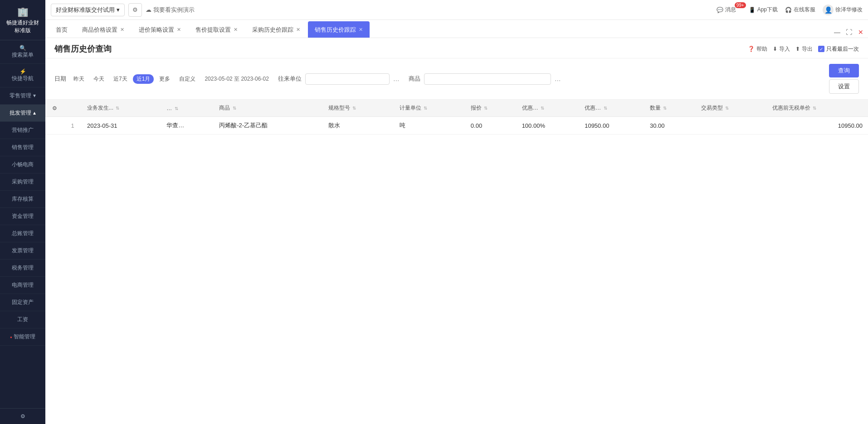 The height and width of the screenshot is (424, 868). What do you see at coordinates (612, 108) in the screenshot?
I see `col-header-discount2: 优惠… ⇅` at bounding box center [612, 108].